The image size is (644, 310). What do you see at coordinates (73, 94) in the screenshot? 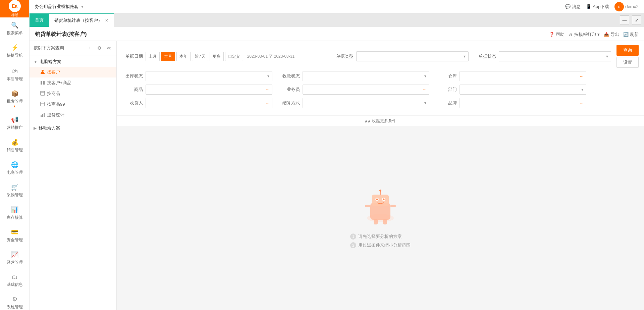
I see `scheme-item-by-goods: 按商品` at bounding box center [73, 94].